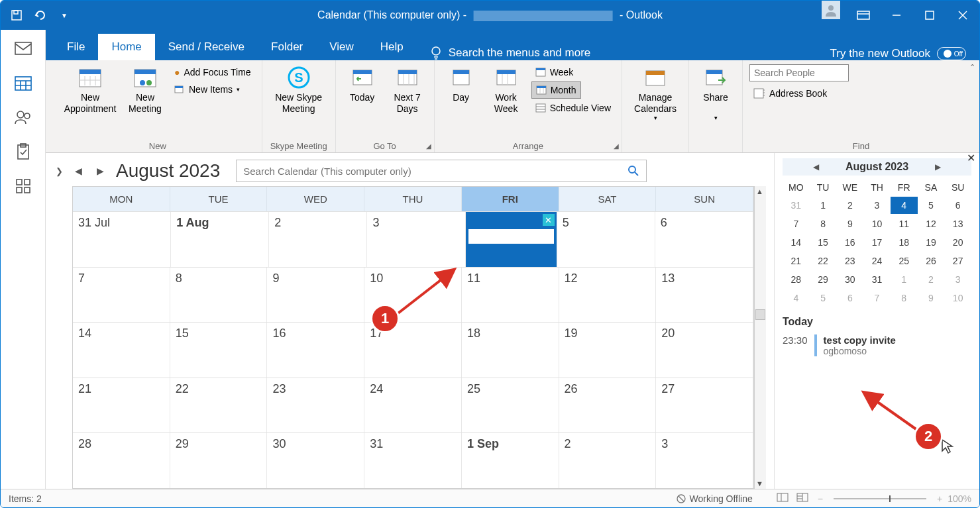 Image resolution: width=980 pixels, height=508 pixels. What do you see at coordinates (608, 295) in the screenshot?
I see `calendar-cell: 12` at bounding box center [608, 295].